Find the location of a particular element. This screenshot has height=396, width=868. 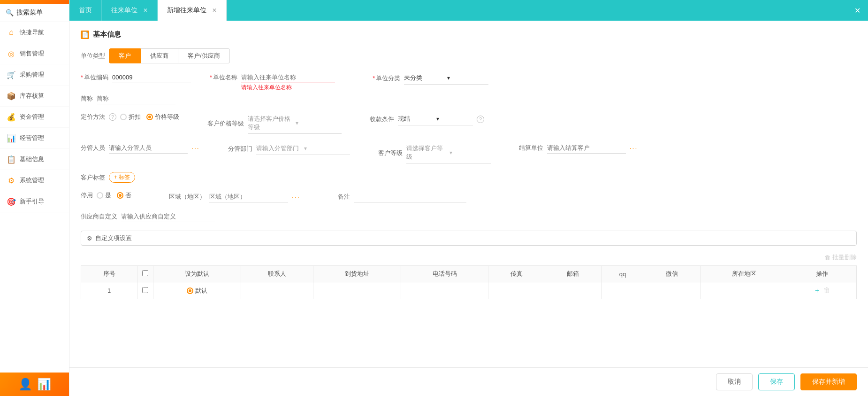

sidebar-label-purchase: 采购管理 is located at coordinates (32, 75).